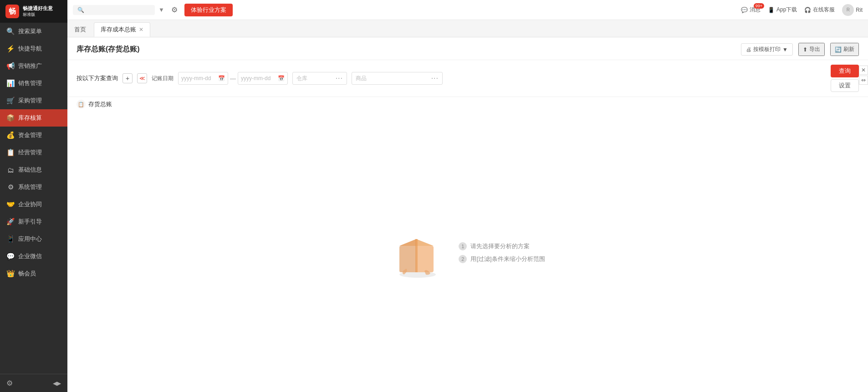 The height and width of the screenshot is (392, 868). I want to click on date-end-input: yyyy-mm-dd 📅, so click(263, 78).